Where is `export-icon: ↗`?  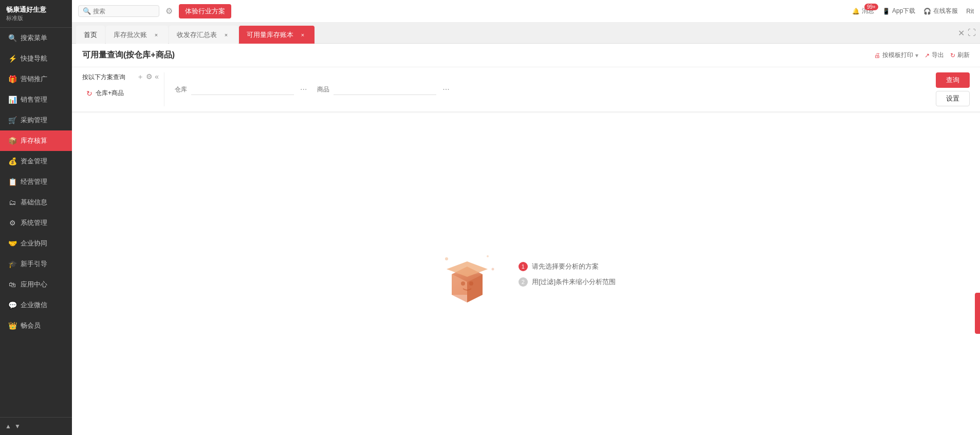 export-icon: ↗ is located at coordinates (927, 55).